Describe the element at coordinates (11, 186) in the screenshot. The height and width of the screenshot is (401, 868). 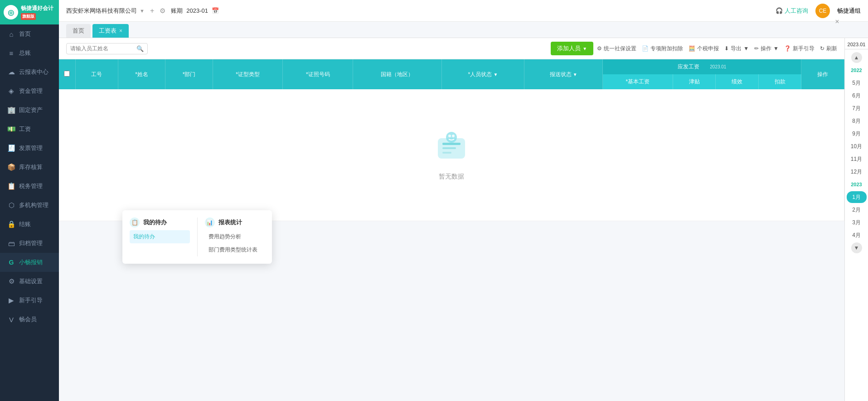
I see `tax-icon: 📋` at that location.